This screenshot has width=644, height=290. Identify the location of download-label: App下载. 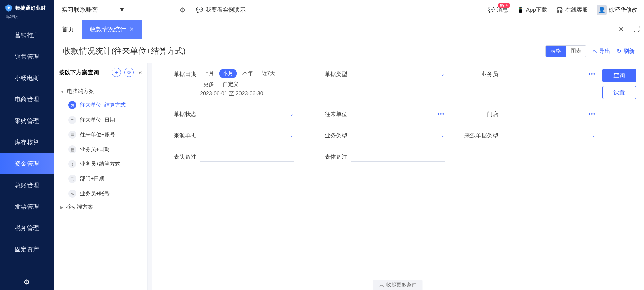
(537, 10).